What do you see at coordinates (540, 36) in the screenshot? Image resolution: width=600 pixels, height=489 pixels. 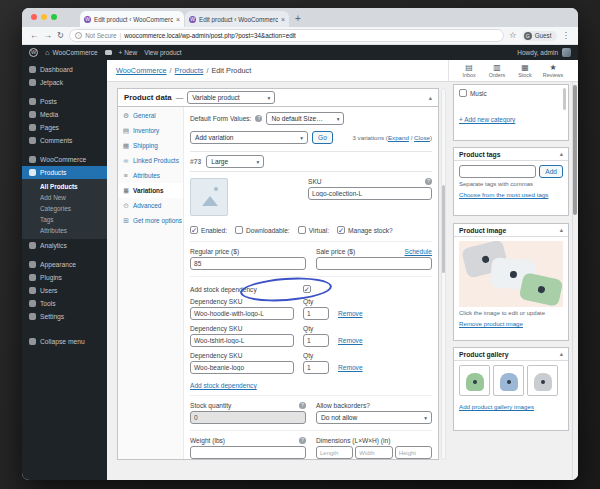 I see `browser-profile-chip: G Guest` at bounding box center [540, 36].